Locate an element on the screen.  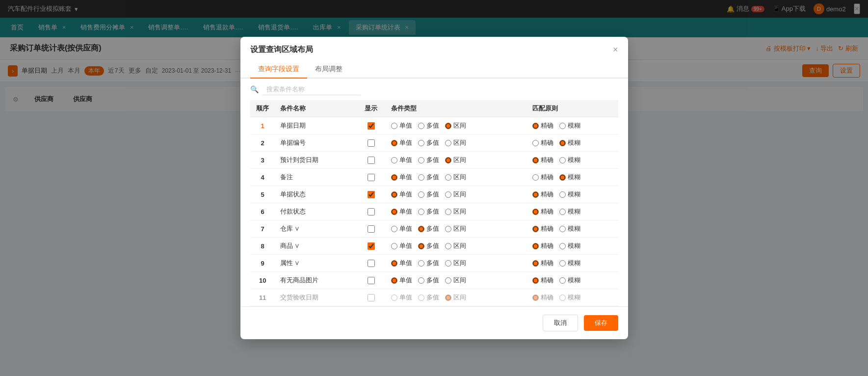
dialog-title: 设置查询区域布局 is located at coordinates (282, 50).